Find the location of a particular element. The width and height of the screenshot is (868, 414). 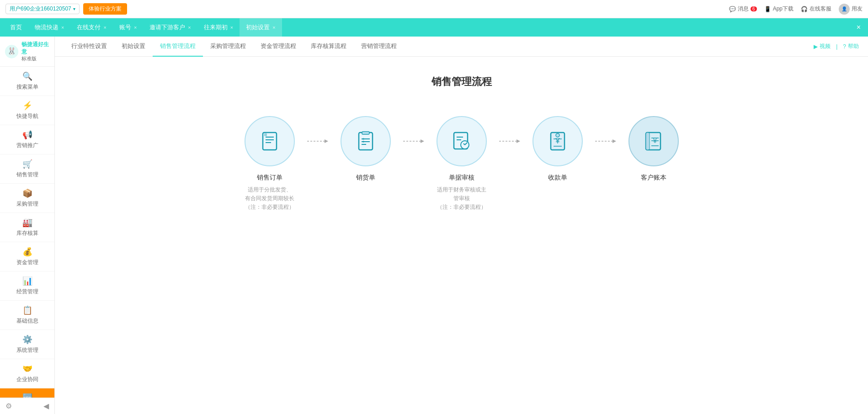

flow-circle-audit is located at coordinates (462, 141).